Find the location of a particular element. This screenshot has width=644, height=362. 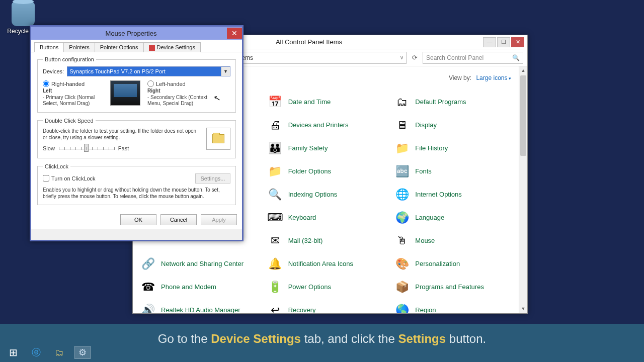

mp-tabs: Buttons Pointers Pointer Options Device … is located at coordinates (137, 46).